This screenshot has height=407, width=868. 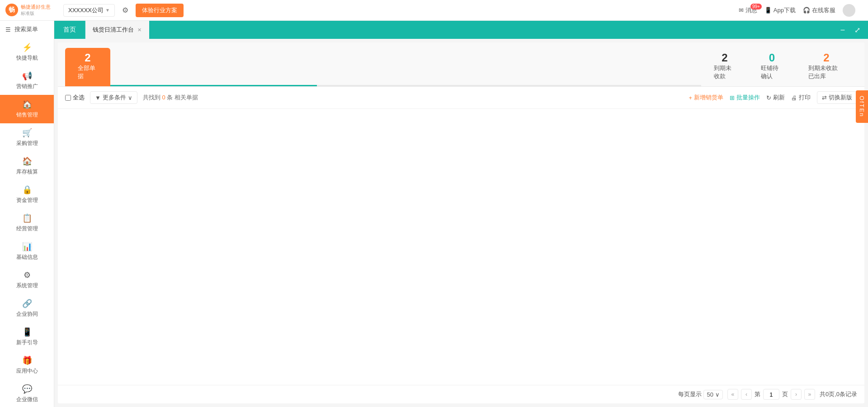 I want to click on last-page-button: », so click(x=810, y=394).